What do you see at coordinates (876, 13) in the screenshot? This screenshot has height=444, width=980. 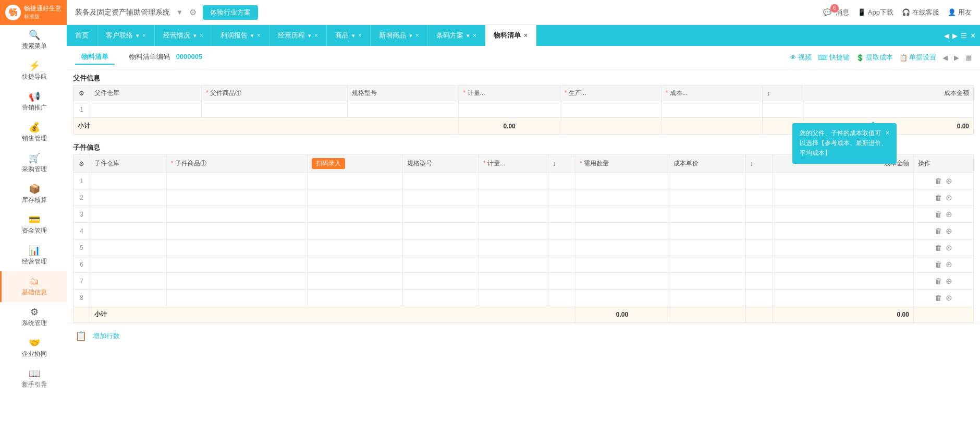 I see `app-download-action: 📱 App下载` at bounding box center [876, 13].